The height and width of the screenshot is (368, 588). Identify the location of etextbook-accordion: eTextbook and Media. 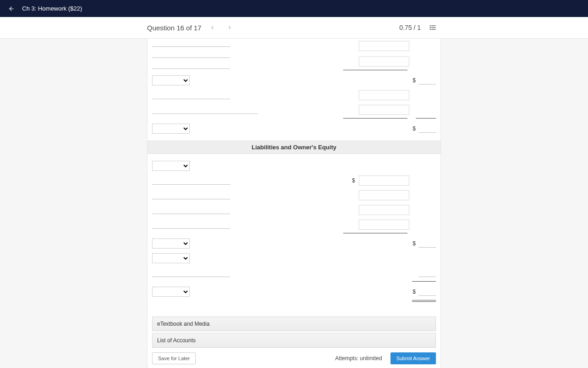
(294, 324).